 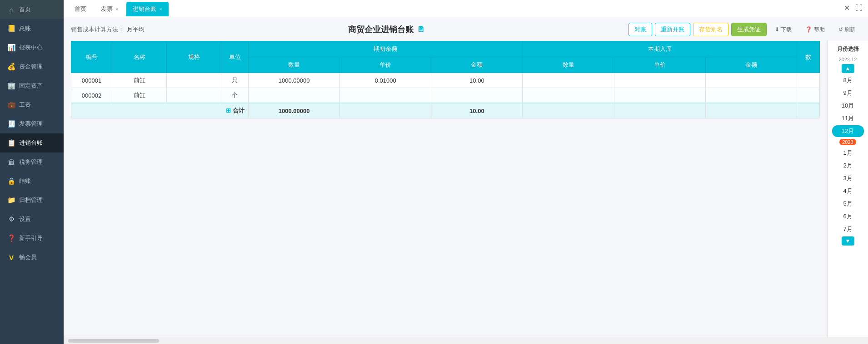 What do you see at coordinates (194, 96) in the screenshot?
I see `cell-spec` at bounding box center [194, 96].